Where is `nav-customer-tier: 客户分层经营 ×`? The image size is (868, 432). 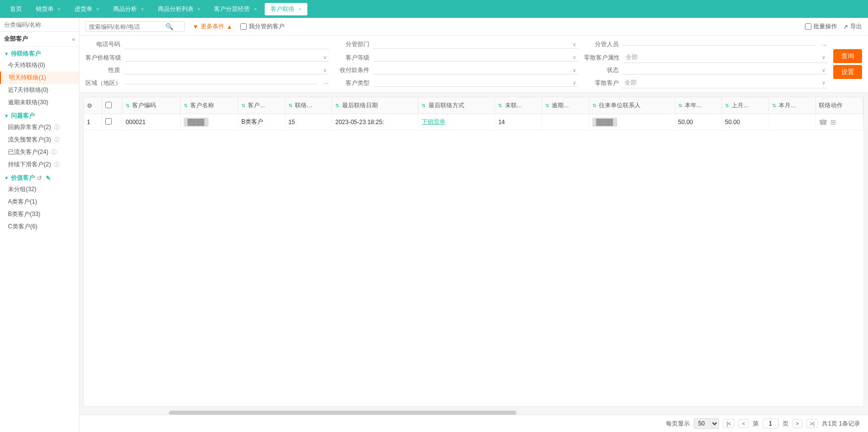 nav-customer-tier: 客户分层经营 × is located at coordinates (235, 9).